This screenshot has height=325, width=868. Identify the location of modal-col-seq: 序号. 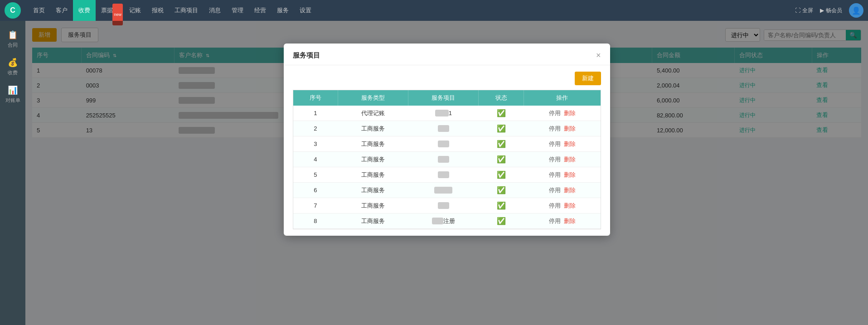
(315, 98).